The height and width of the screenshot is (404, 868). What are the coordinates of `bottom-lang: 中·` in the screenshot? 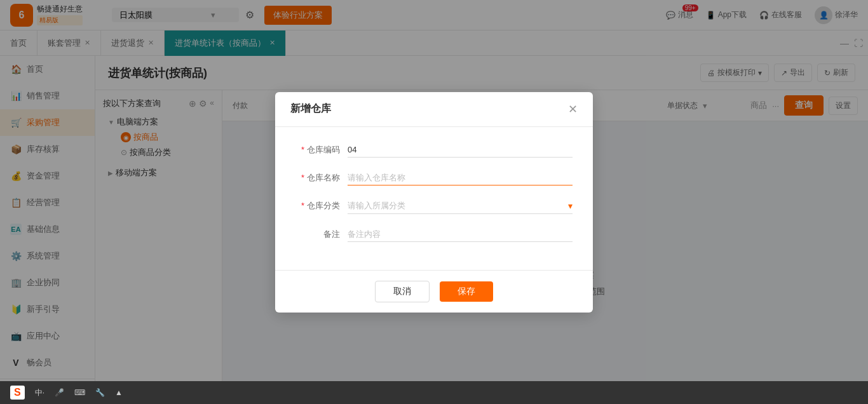 It's located at (39, 393).